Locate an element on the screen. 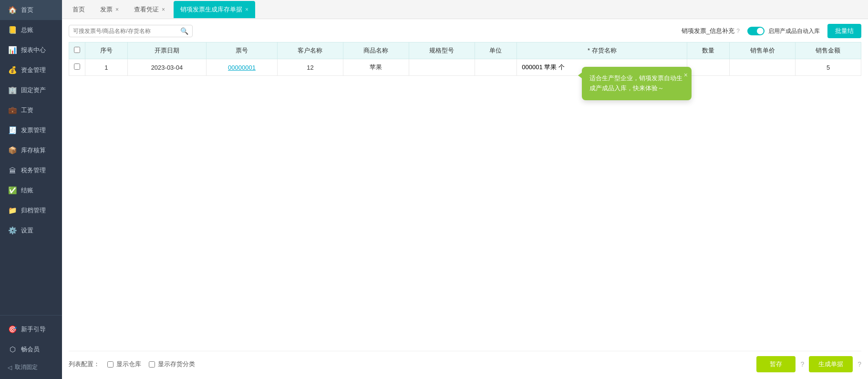  auto-warehouse-toggle is located at coordinates (756, 31).